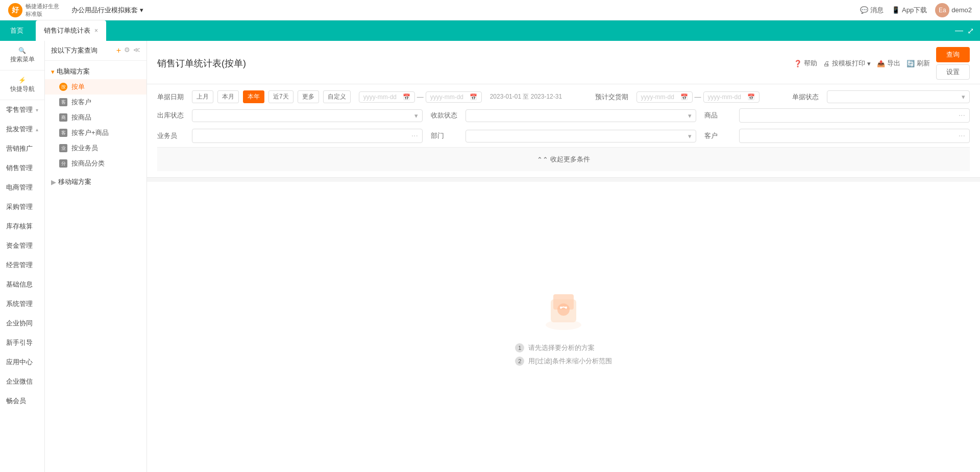 This screenshot has width=980, height=472. I want to click on sidebar-item-purchase: 采购管理, so click(22, 207).